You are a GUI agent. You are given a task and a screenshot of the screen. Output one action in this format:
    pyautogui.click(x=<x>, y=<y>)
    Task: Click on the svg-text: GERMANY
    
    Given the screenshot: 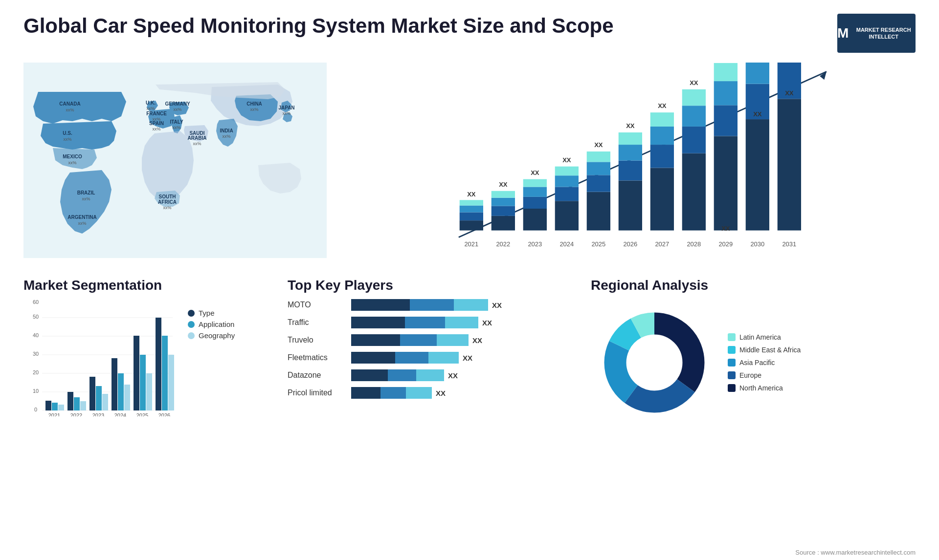 What is the action you would take?
    pyautogui.click(x=177, y=104)
    